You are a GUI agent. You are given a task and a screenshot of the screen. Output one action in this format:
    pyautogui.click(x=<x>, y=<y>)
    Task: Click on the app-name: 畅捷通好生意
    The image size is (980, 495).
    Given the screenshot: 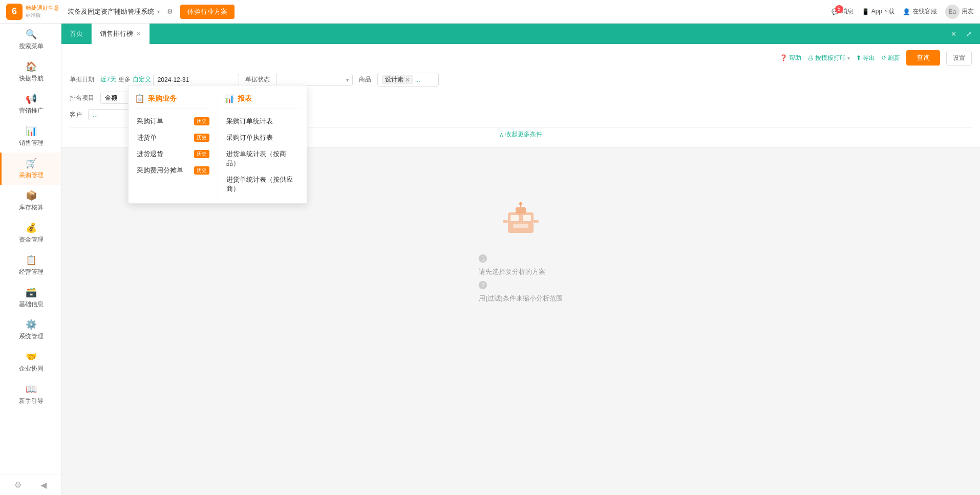 What is the action you would take?
    pyautogui.click(x=42, y=8)
    